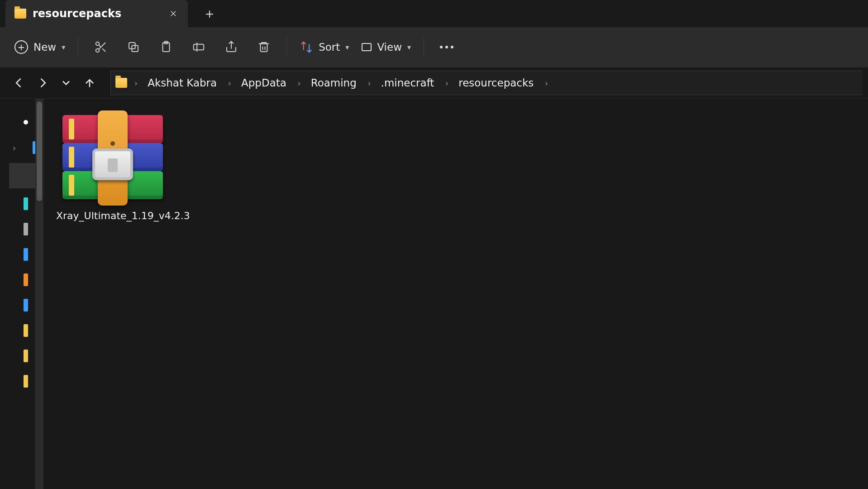  I want to click on sort-label: Sort, so click(329, 47).